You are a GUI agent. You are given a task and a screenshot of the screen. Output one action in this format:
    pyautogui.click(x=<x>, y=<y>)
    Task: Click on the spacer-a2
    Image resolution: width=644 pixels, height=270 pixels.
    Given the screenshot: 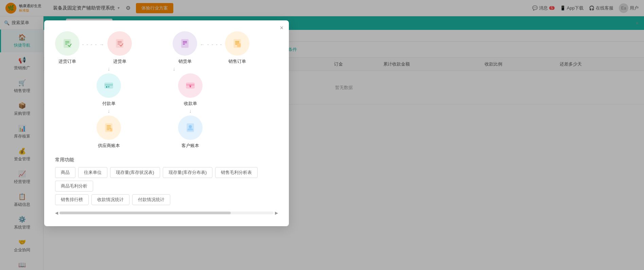 What is the action you would take?
    pyautogui.click(x=88, y=69)
    